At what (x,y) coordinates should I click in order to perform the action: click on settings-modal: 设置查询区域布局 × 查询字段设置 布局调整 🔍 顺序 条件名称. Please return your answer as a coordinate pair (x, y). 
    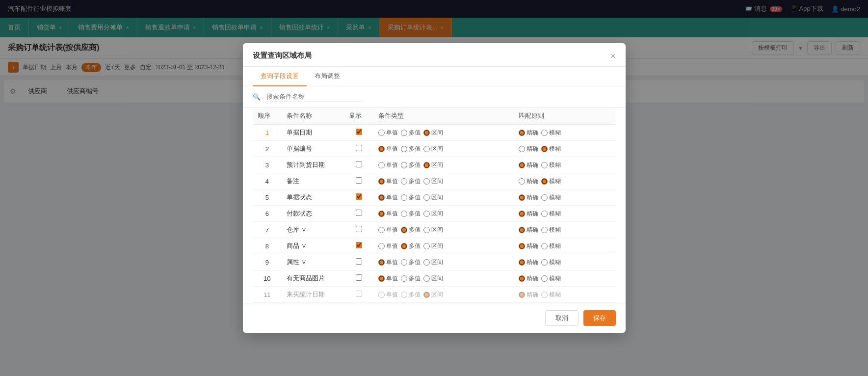
    Looking at the image, I should click on (434, 75).